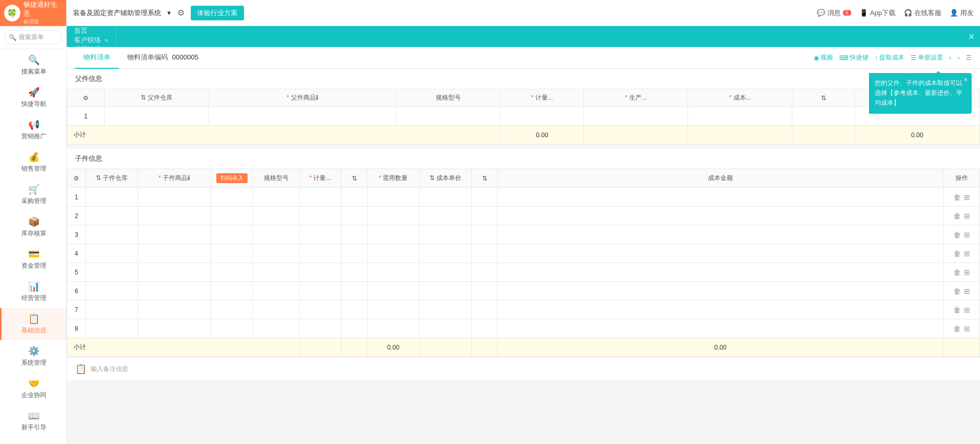 This screenshot has width=980, height=444. Describe the element at coordinates (112, 235) in the screenshot. I see `child-row-3-warehouse` at that location.